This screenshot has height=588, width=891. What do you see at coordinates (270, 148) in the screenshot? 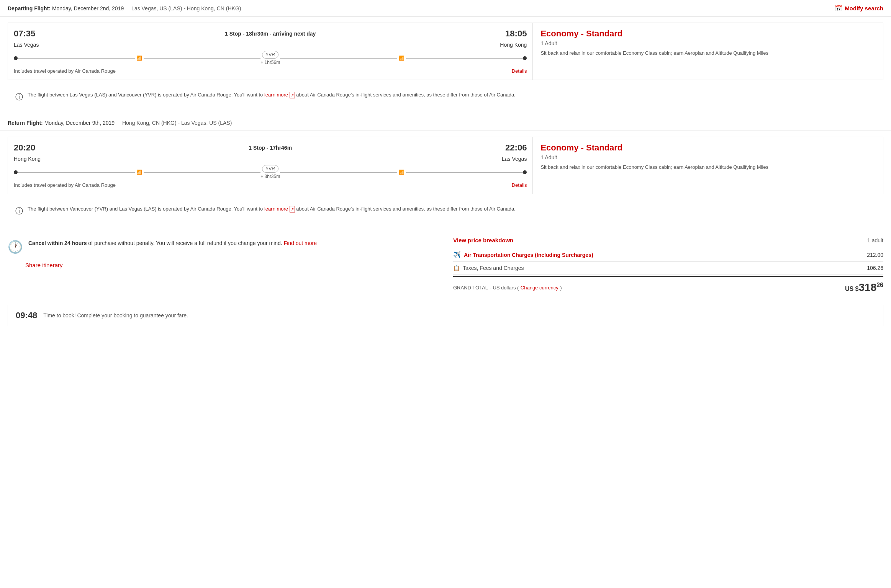
I see `return-stop-info: 1 Stop - 17hr46m` at bounding box center [270, 148].